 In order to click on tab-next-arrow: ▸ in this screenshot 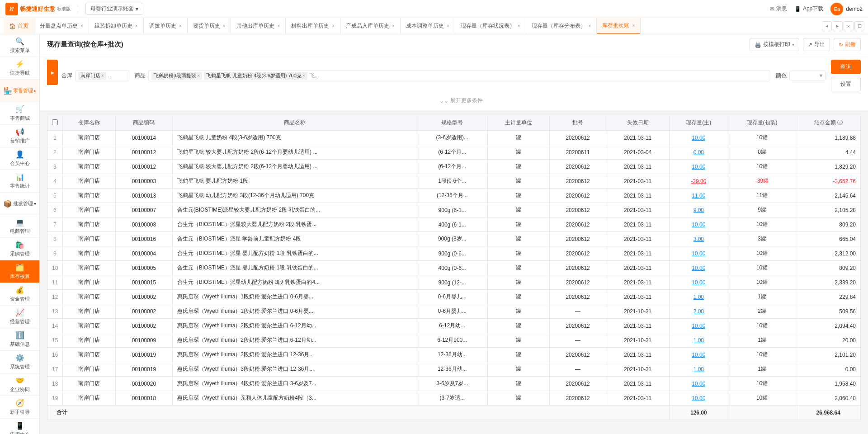, I will do `click(838, 26)`.